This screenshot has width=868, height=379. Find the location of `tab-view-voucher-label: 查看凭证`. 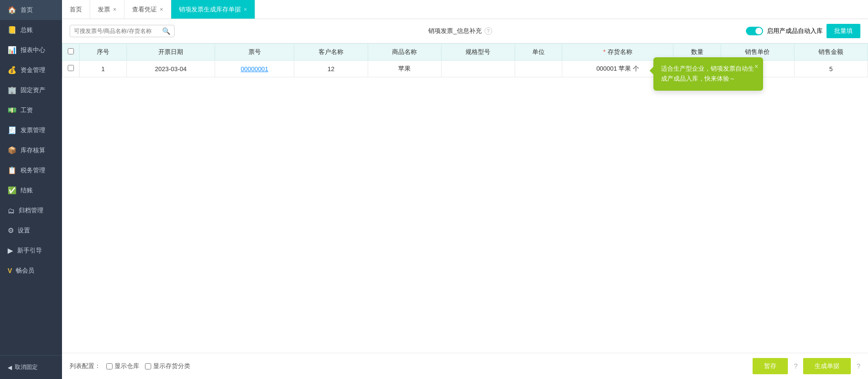

tab-view-voucher-label: 查看凭证 is located at coordinates (145, 10).